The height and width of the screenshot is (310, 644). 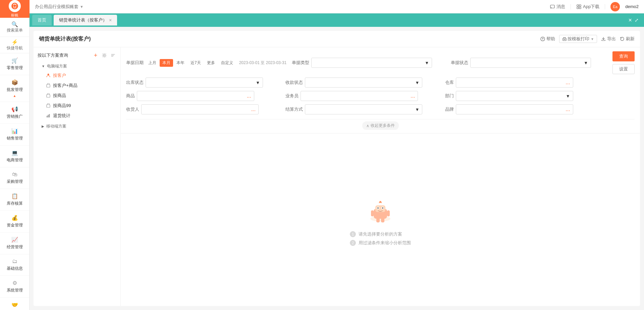 What do you see at coordinates (380, 210) in the screenshot?
I see `empty-robot-illustration` at bounding box center [380, 210].